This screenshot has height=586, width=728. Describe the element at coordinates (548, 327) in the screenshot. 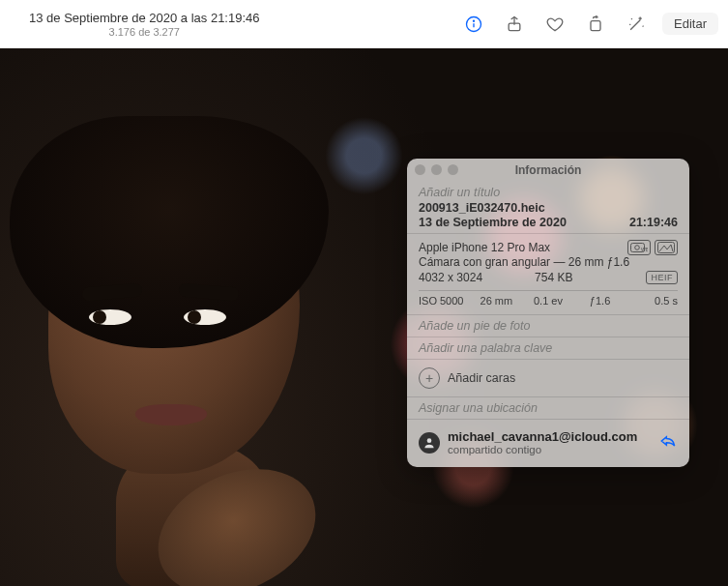

I see `caption-section: Añade un pie de foto` at that location.